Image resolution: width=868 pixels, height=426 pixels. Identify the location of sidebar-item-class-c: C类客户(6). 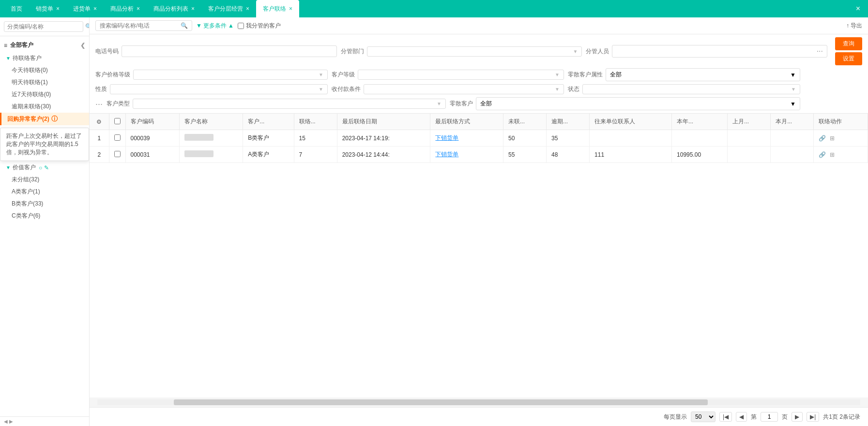
(45, 216).